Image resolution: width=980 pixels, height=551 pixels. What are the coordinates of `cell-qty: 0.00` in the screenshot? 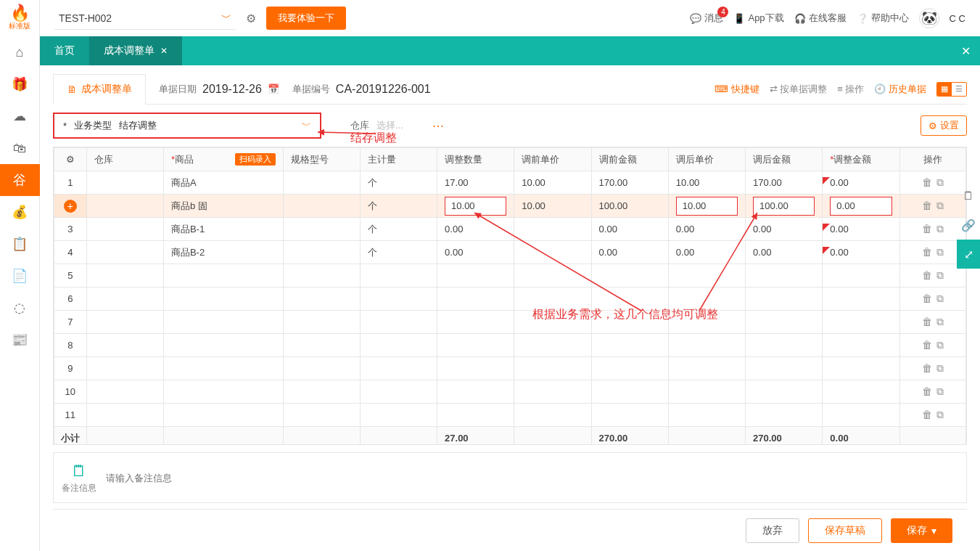 It's located at (476, 229).